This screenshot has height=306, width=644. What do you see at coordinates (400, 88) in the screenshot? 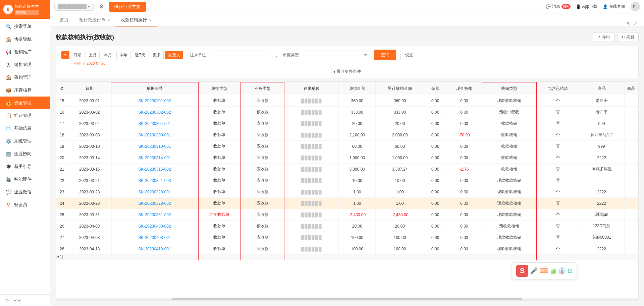
I see `th-accumulated: 累计核销金额` at bounding box center [400, 88].